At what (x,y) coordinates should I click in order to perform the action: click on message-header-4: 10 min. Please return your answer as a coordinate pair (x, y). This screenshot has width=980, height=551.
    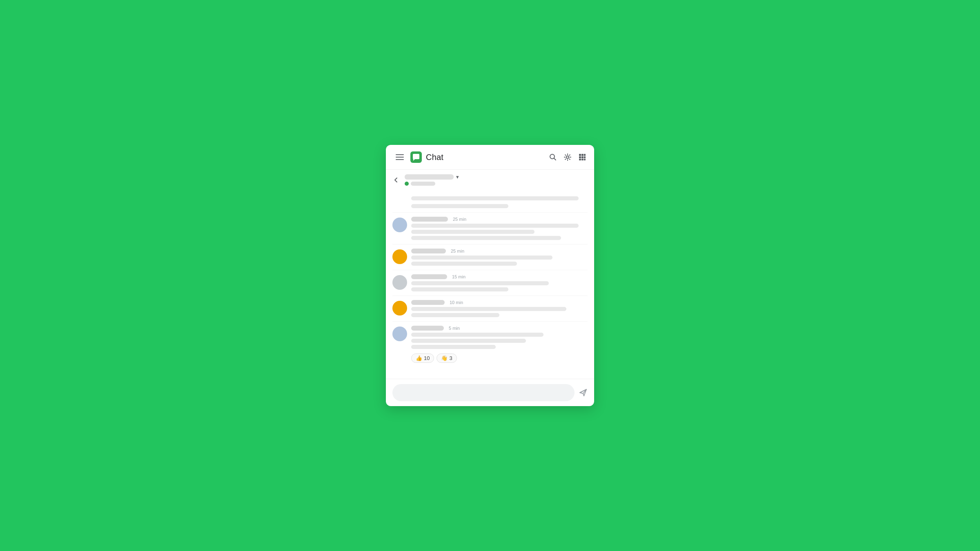
    Looking at the image, I should click on (499, 302).